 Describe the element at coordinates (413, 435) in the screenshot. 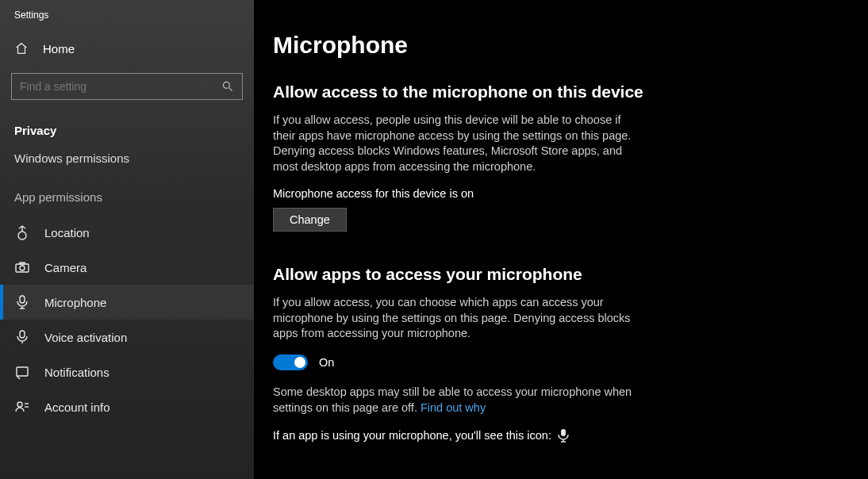

I see `usage-indicator-text: If an app is using your microphone, you'…` at that location.